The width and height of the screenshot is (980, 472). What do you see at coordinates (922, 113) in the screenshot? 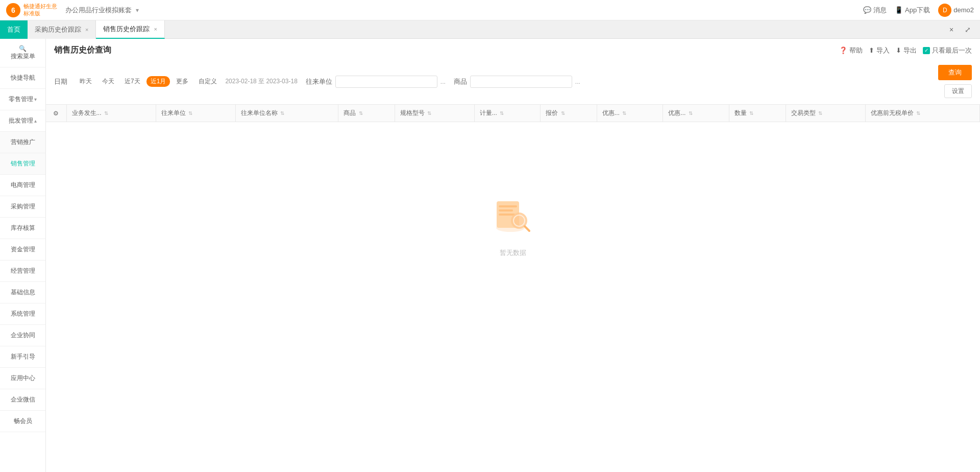
I see `col-pre-discount-price: 优惠前无税单价 ⇅` at bounding box center [922, 113].